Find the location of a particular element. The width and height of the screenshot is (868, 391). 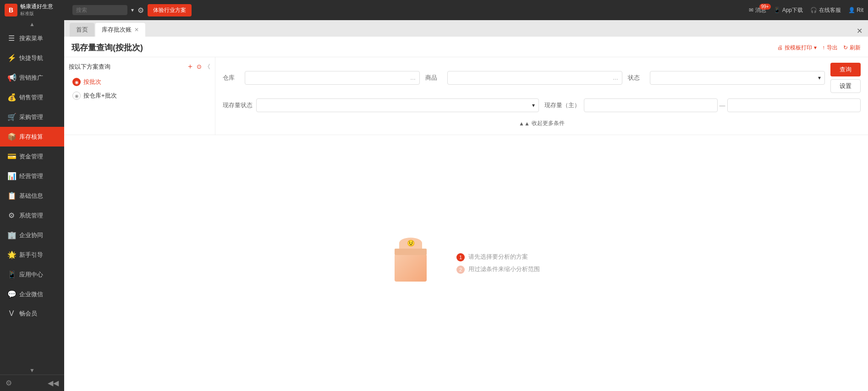

topbar-actions: ✉ 消息 99+ 📱 App下载 🎧 在线客服 👤 Rit is located at coordinates (806, 10).